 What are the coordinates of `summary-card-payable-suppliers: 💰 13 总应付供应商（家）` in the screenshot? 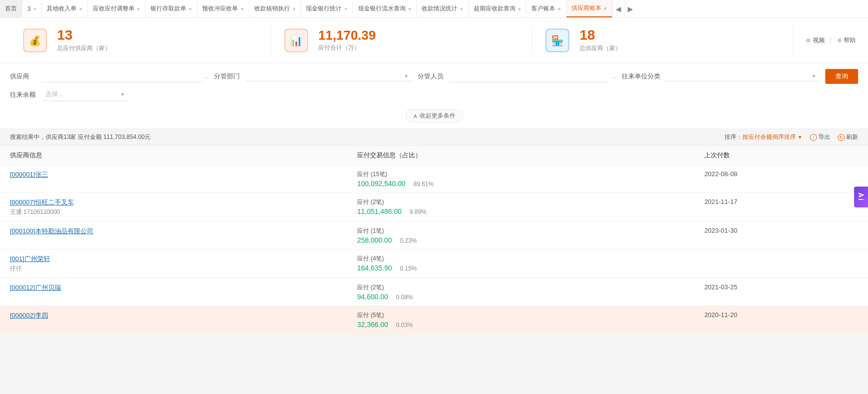 It's located at (141, 40).